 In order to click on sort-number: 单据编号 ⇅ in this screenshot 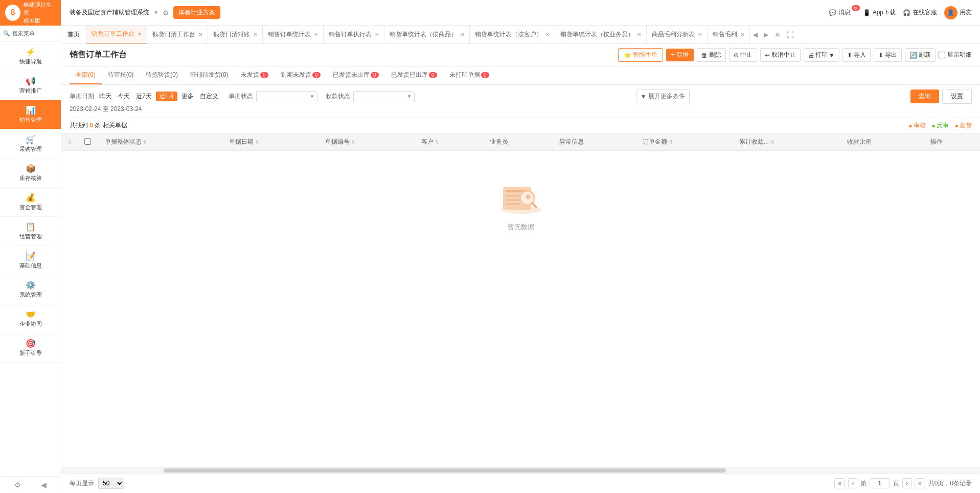, I will do `click(367, 142)`.